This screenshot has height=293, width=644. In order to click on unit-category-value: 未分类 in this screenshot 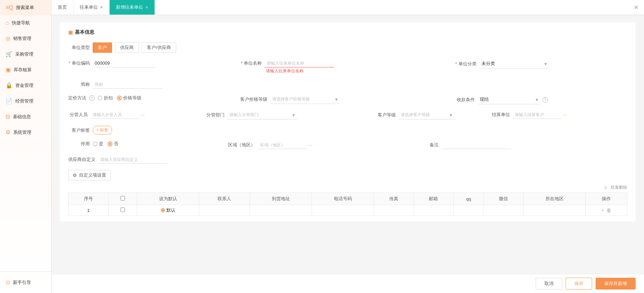, I will do `click(513, 64)`.